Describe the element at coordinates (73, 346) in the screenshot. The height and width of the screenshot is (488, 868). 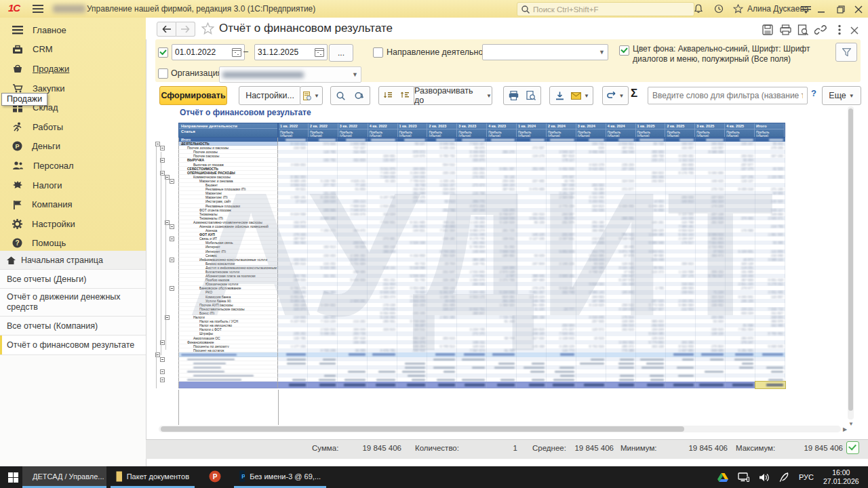
I see `sidebar-item-financial-result-report: Отчёт о финансовом результате` at that location.